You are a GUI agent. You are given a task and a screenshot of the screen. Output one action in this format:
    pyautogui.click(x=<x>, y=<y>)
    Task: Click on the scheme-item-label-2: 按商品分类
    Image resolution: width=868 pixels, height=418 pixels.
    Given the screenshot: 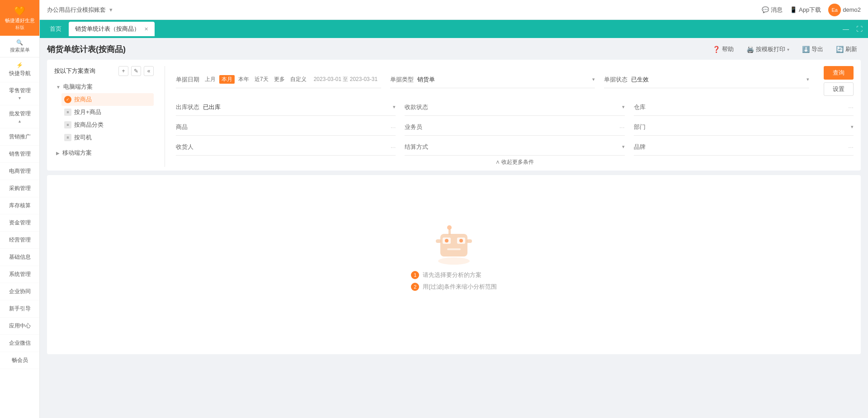 What is the action you would take?
    pyautogui.click(x=89, y=125)
    